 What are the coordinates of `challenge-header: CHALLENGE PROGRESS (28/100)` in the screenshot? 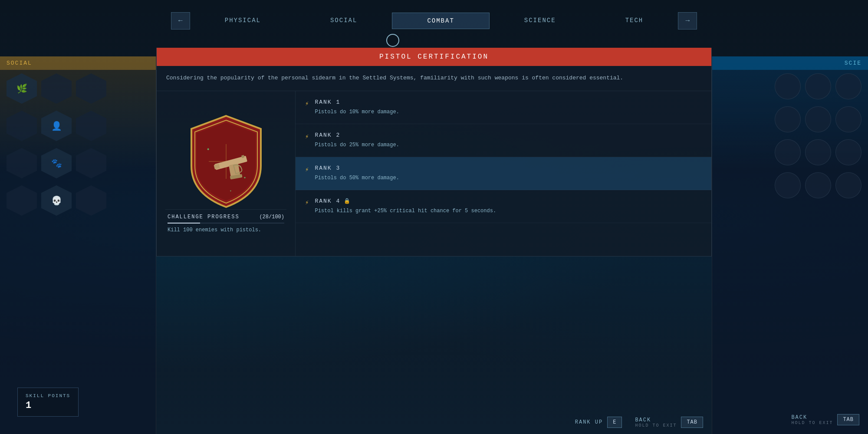 It's located at (226, 217).